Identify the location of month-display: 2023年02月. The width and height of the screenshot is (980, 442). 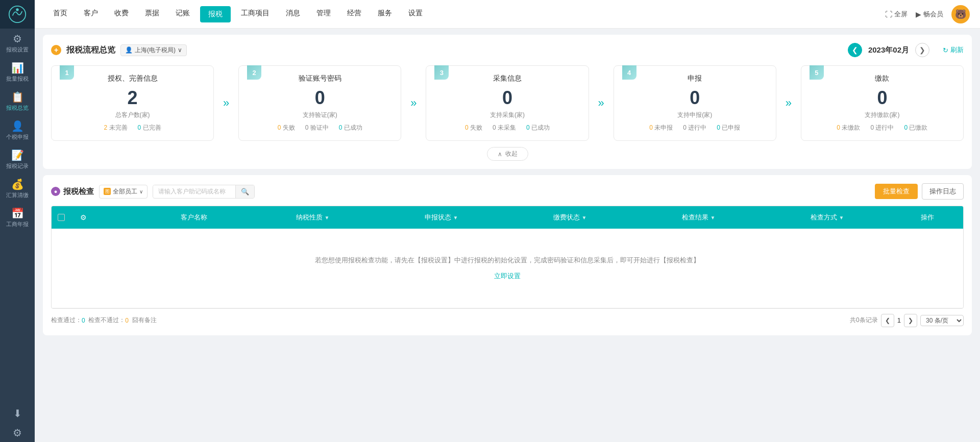
(889, 50).